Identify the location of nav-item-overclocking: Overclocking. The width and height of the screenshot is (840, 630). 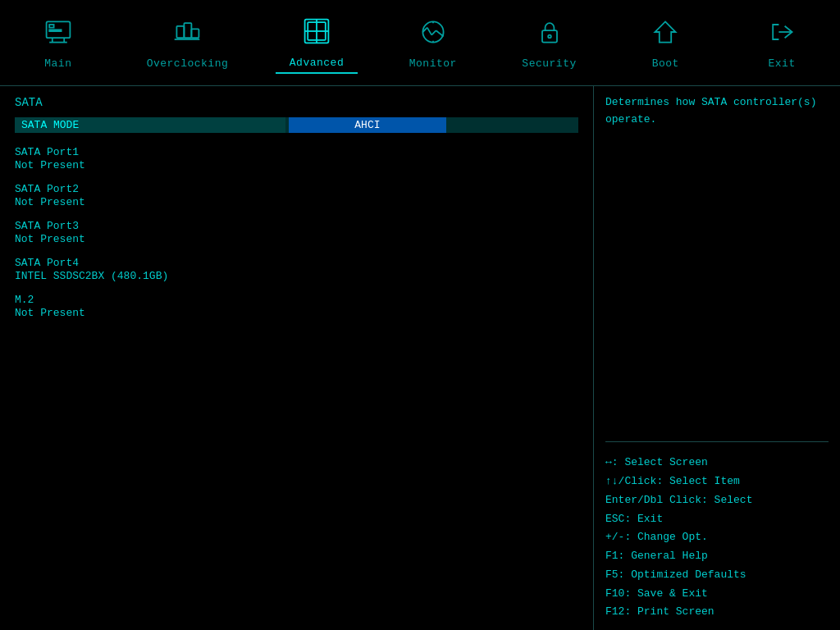
(188, 43).